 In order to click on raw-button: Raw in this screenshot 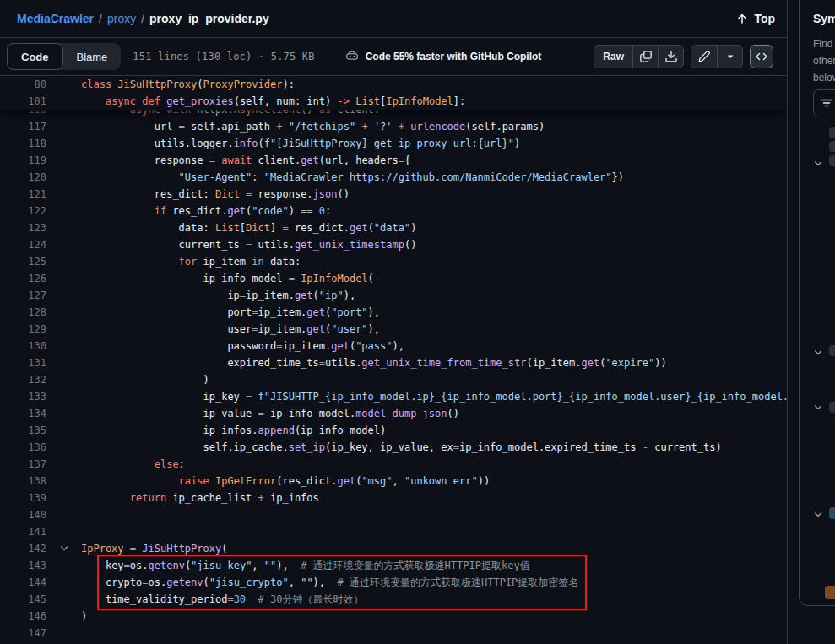, I will do `click(613, 57)`.